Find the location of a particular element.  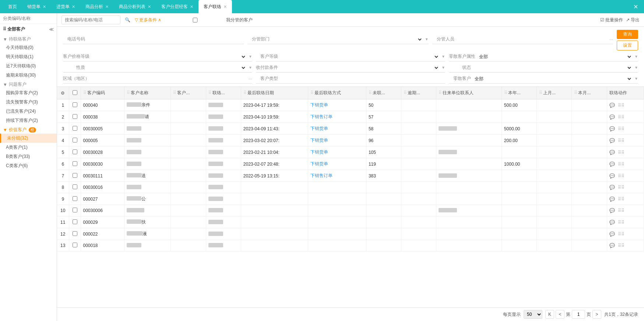

tab-sales-close: ✕ is located at coordinates (44, 7).